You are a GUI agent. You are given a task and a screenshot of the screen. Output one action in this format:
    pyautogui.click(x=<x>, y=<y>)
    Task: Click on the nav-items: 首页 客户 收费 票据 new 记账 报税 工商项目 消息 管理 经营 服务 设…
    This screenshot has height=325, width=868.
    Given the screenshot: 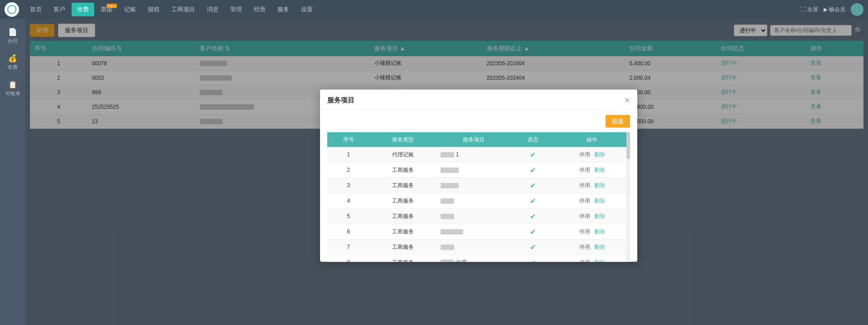 What is the action you would take?
    pyautogui.click(x=412, y=10)
    